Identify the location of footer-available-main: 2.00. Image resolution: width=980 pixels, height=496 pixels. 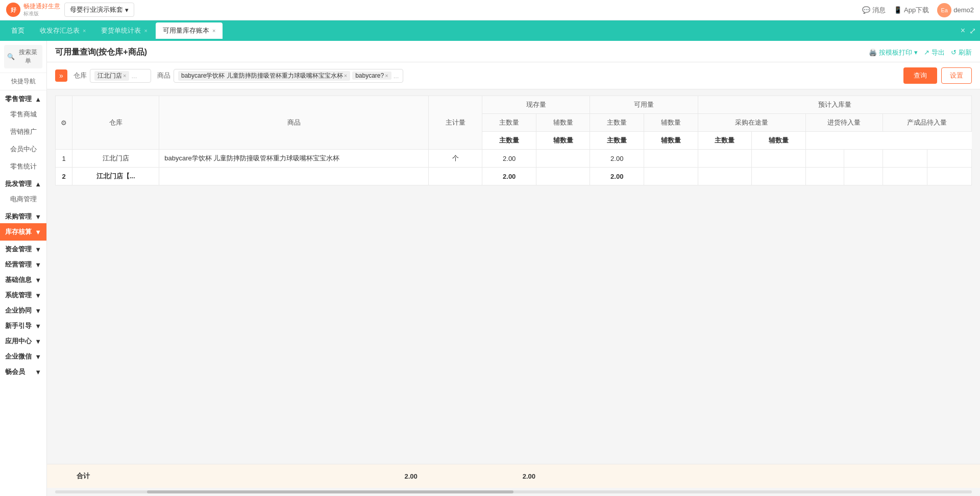
(529, 476).